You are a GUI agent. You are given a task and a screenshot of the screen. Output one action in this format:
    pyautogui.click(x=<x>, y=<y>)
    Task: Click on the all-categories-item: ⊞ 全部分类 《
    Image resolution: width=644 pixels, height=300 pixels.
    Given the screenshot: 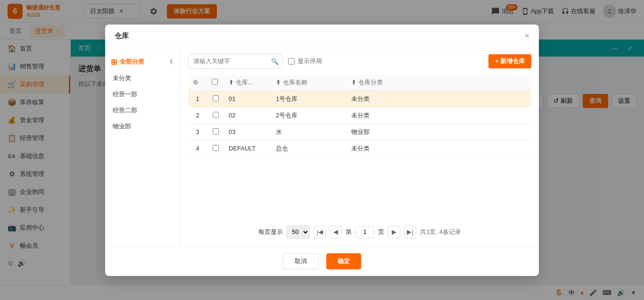 What is the action you would take?
    pyautogui.click(x=142, y=62)
    